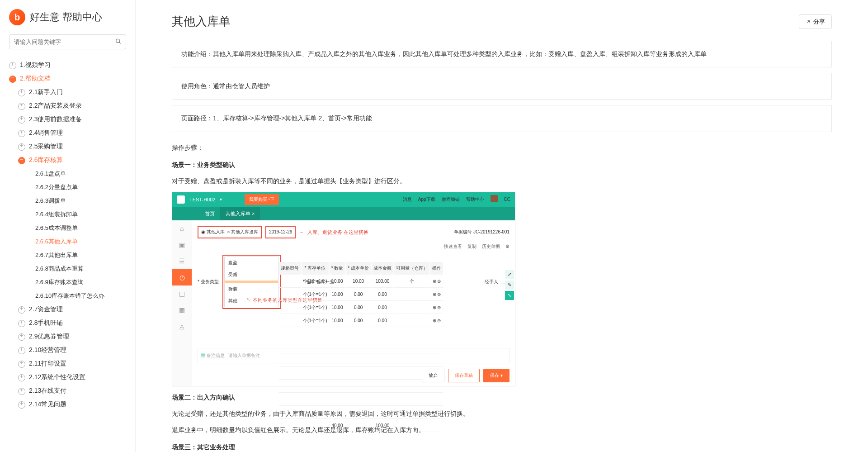 This screenshot has width=868, height=452. I want to click on nav-item-2-6-5: 2.6.5成本调整单, so click(68, 228).